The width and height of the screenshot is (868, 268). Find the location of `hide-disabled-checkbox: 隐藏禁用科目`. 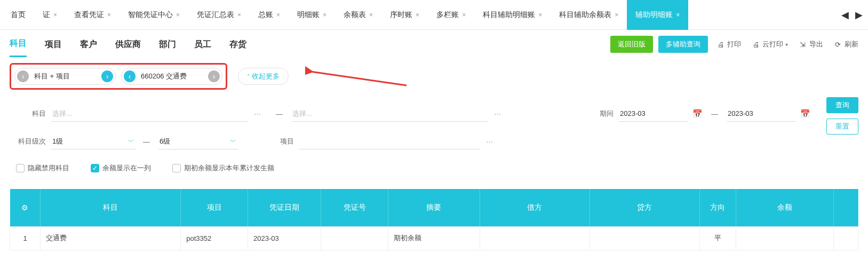

hide-disabled-checkbox: 隐藏禁用科目 is located at coordinates (43, 168).